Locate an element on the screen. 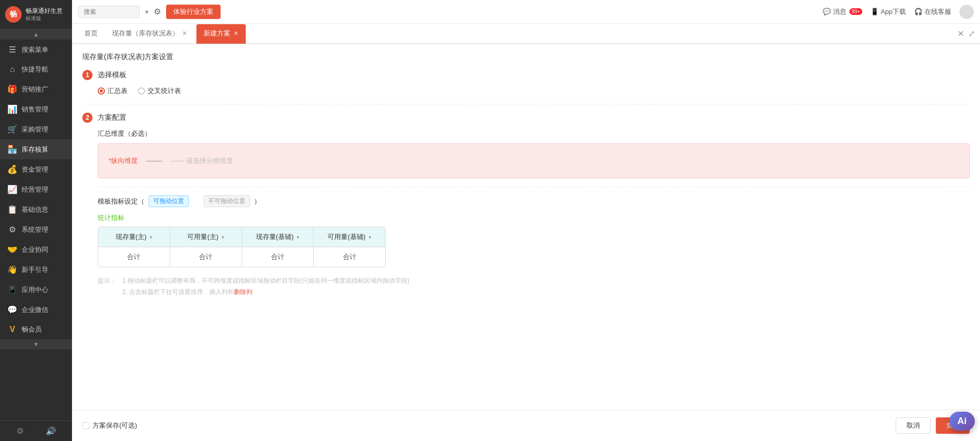 Image resolution: width=980 pixels, height=441 pixels. gear-icon: ⚙ is located at coordinates (157, 11).